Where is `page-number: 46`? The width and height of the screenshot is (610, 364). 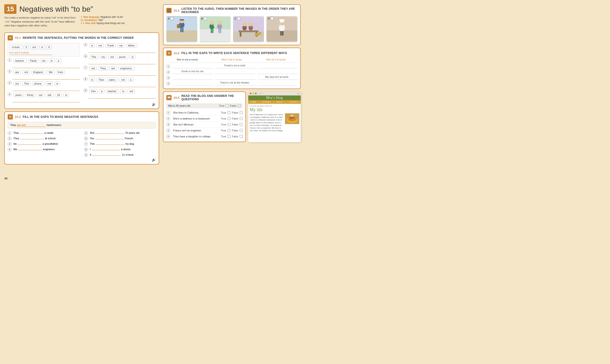
page-number: 46 is located at coordinates (6, 179).